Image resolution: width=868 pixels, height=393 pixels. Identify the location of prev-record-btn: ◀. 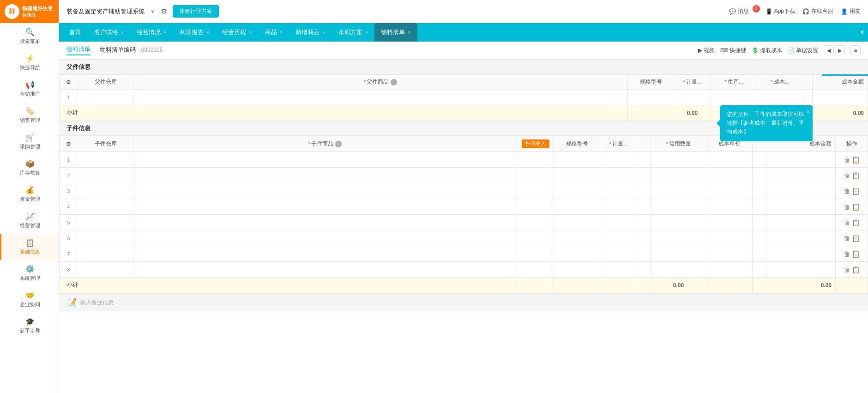
(829, 50).